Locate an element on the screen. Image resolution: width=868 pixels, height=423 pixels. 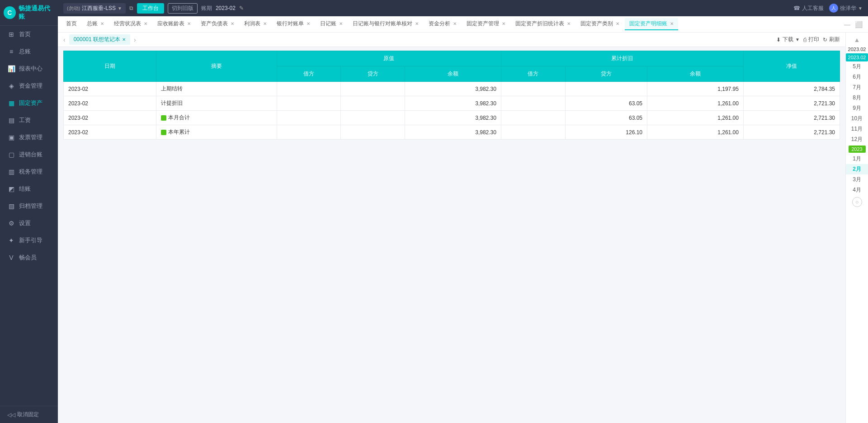
month-4: 4月 is located at coordinates (857, 190).